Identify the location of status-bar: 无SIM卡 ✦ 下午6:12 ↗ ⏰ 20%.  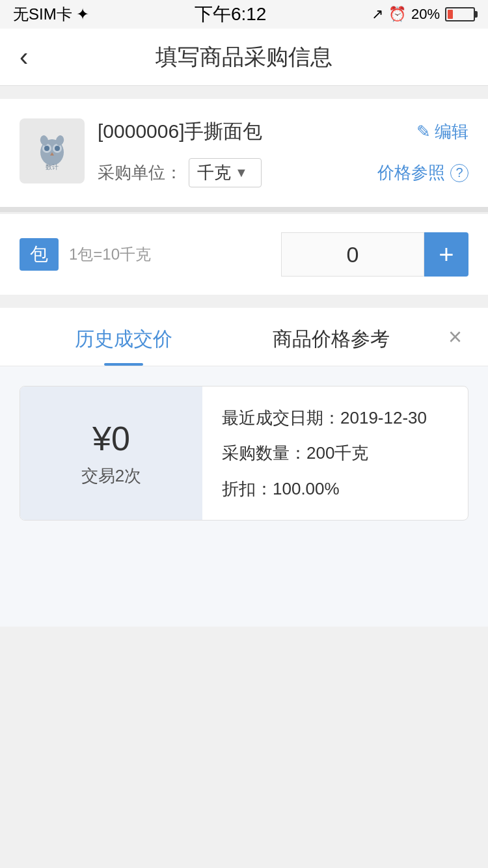
(244, 14).